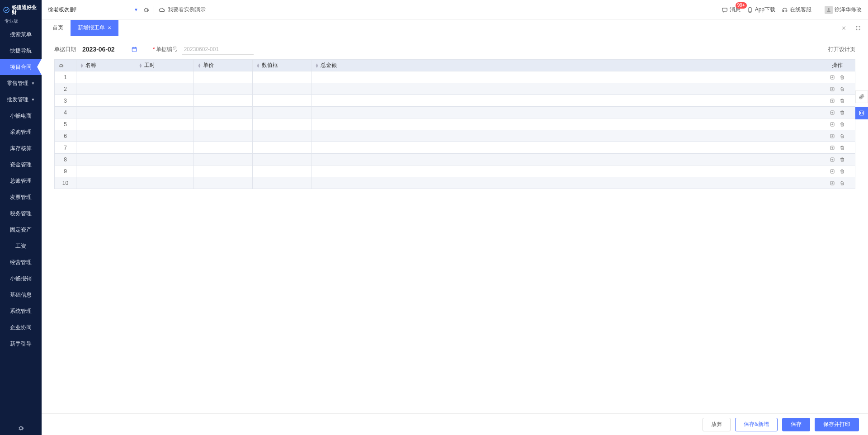  What do you see at coordinates (21, 311) in the screenshot?
I see `sidebar-item-17: 系统管理` at bounding box center [21, 311].